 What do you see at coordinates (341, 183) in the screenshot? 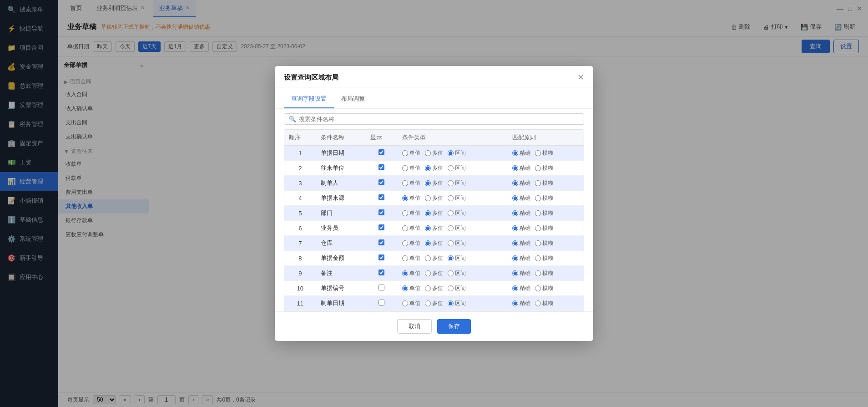
I see `cell-name: 制单人` at bounding box center [341, 183].